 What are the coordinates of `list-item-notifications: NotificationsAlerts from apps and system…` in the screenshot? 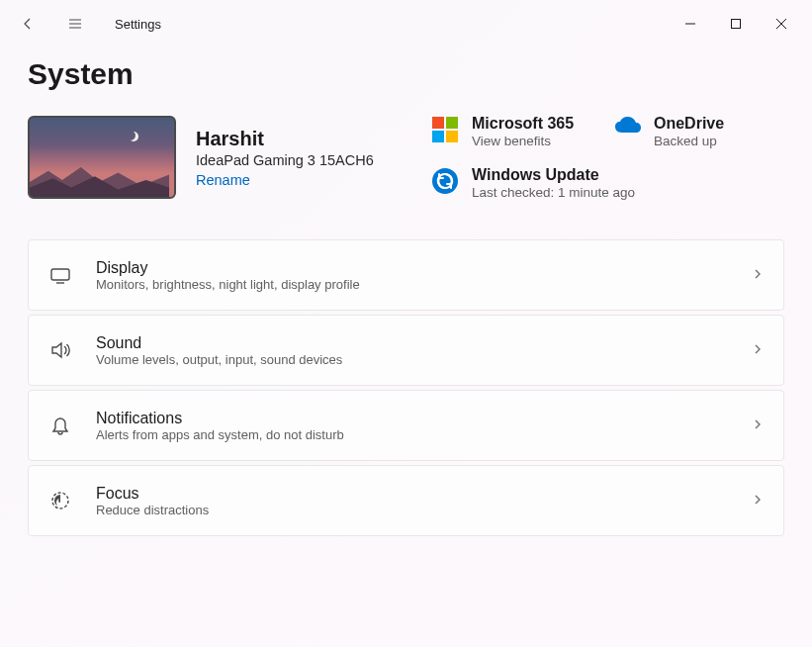 It's located at (406, 425).